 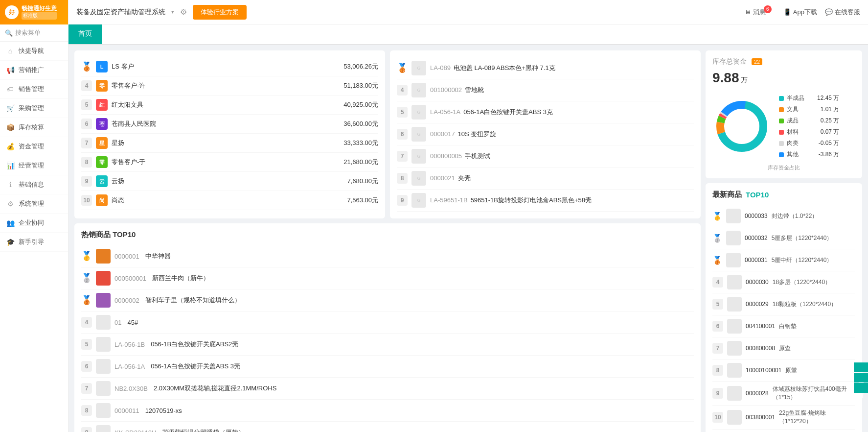 What do you see at coordinates (361, 67) in the screenshot?
I see `customer-value: 53,006.26元` at bounding box center [361, 67].